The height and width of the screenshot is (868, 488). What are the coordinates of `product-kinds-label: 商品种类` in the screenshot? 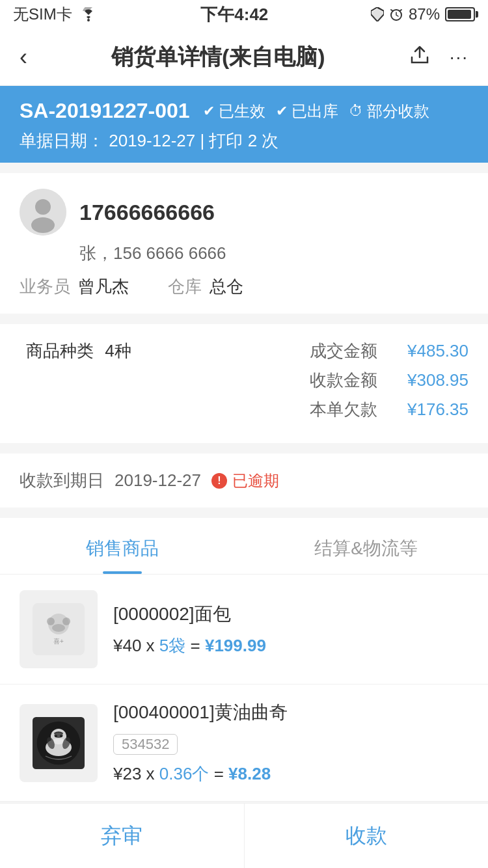 It's located at (60, 351).